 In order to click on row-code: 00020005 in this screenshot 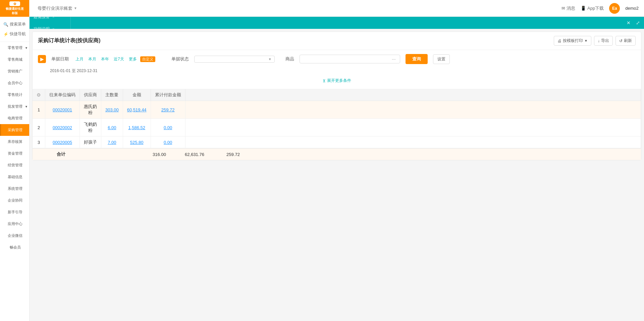, I will do `click(62, 142)`.